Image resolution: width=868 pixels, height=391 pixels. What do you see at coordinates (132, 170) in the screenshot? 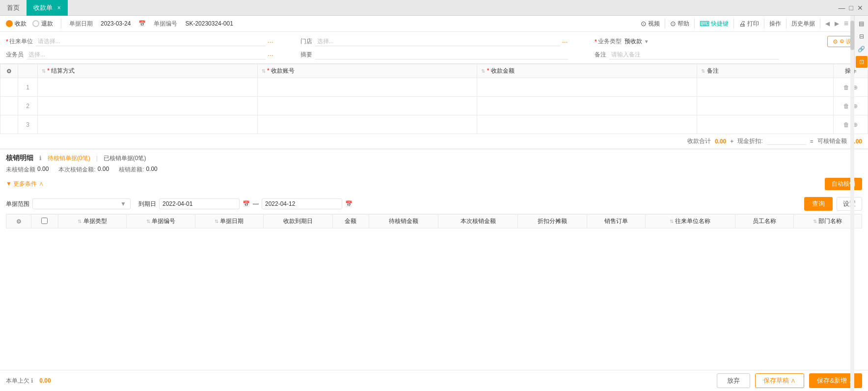
I see `diff-label: 核销差额:` at bounding box center [132, 170].